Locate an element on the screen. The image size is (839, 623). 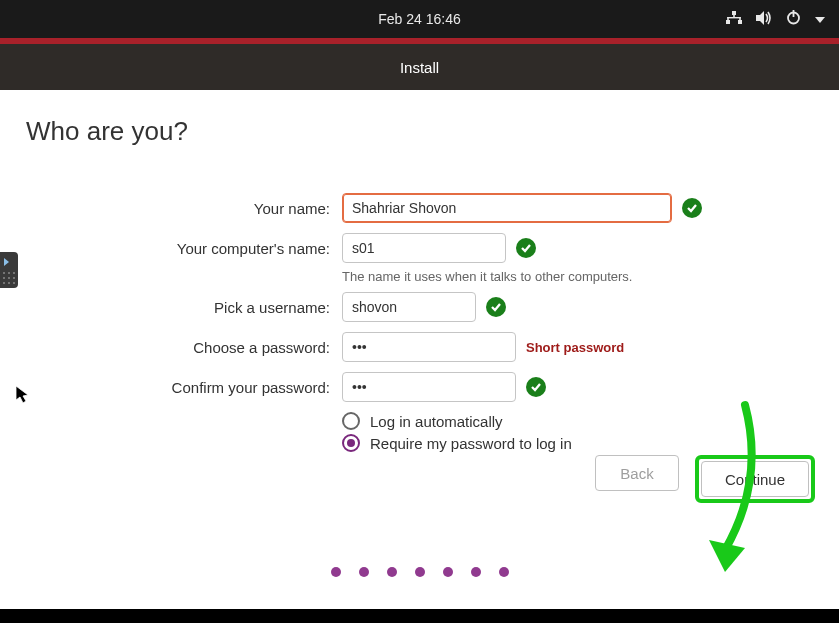
cursor-icon is located at coordinates (23, 395).